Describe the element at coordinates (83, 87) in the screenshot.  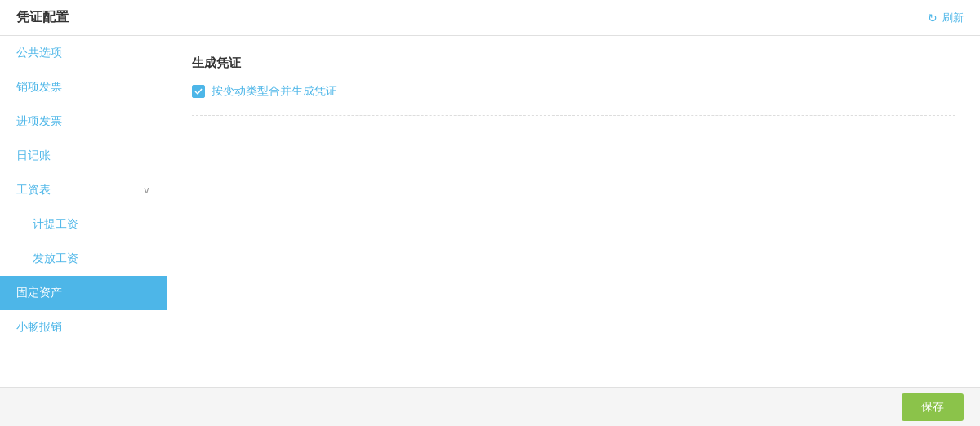
I see `sidebar-item-sales-invoice: 销项发票` at that location.